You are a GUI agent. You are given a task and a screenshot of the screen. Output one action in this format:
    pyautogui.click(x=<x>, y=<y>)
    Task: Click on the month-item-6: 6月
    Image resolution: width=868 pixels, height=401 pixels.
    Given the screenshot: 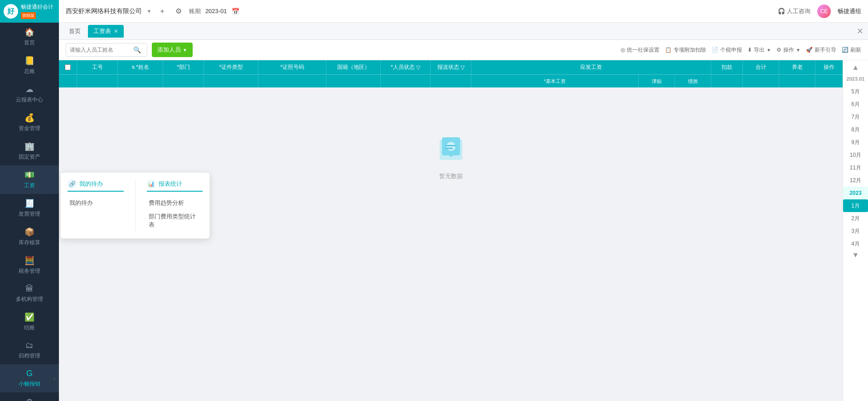 What is the action you would take?
    pyautogui.click(x=856, y=104)
    